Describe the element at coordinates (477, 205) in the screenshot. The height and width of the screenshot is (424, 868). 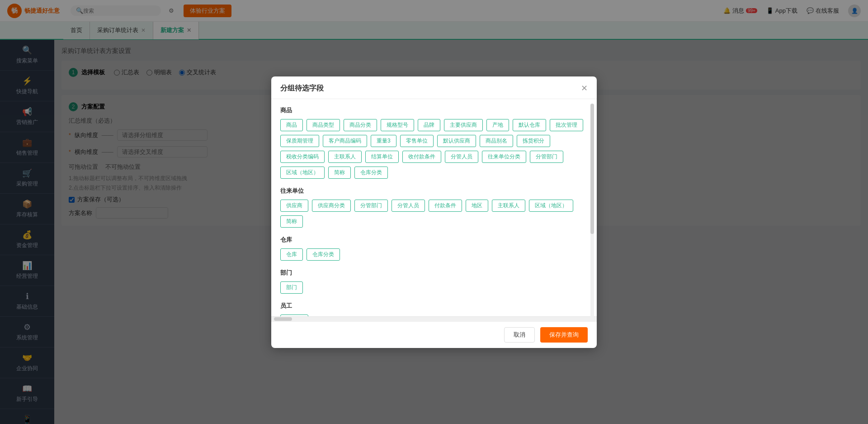
I see `field-tag: 地区` at that location.